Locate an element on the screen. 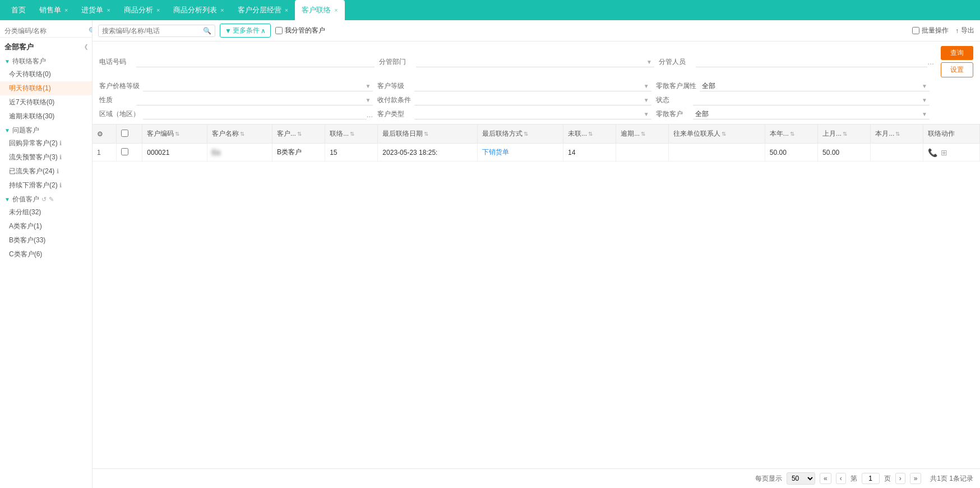 This screenshot has width=980, height=488. select-all-checkbox is located at coordinates (124, 133).